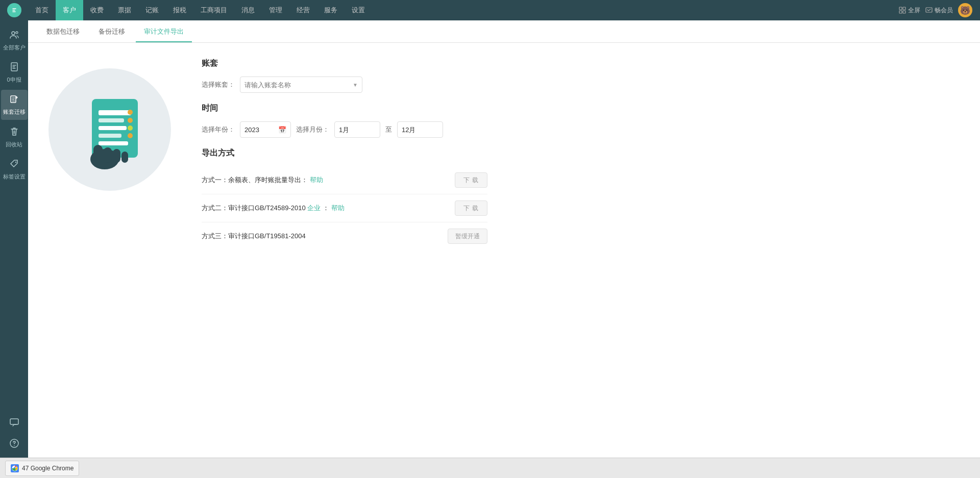 This screenshot has height=478, width=980. I want to click on nav-bookkeeping: 记账, so click(152, 10).